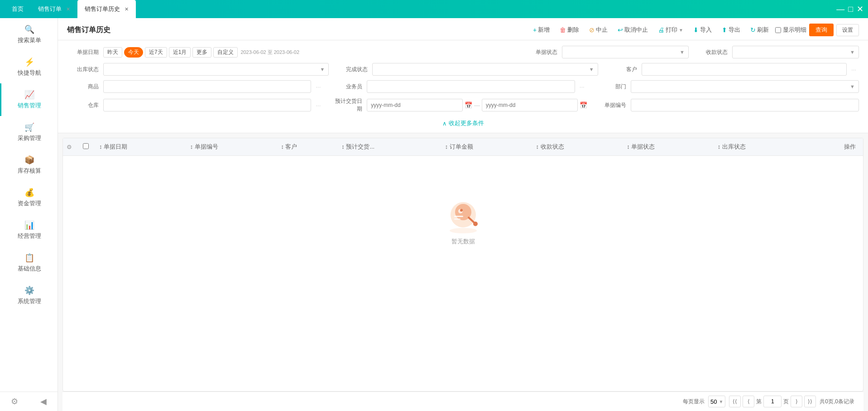  I want to click on prev-page-btn: ⟨, so click(748, 401).